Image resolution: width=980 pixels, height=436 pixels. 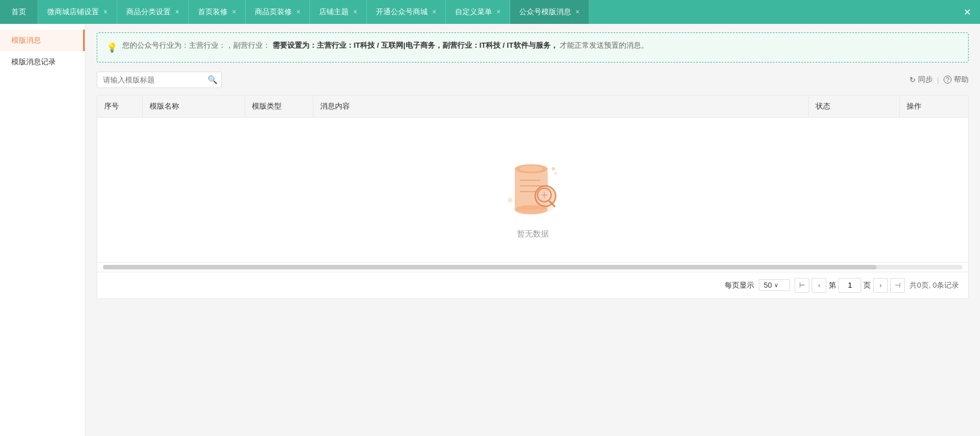 I want to click on pagination: 每页显示 50 ∨ ⊢ ‹ 第 页 › ⊣ 共0页, 0条记录, so click(x=532, y=285).